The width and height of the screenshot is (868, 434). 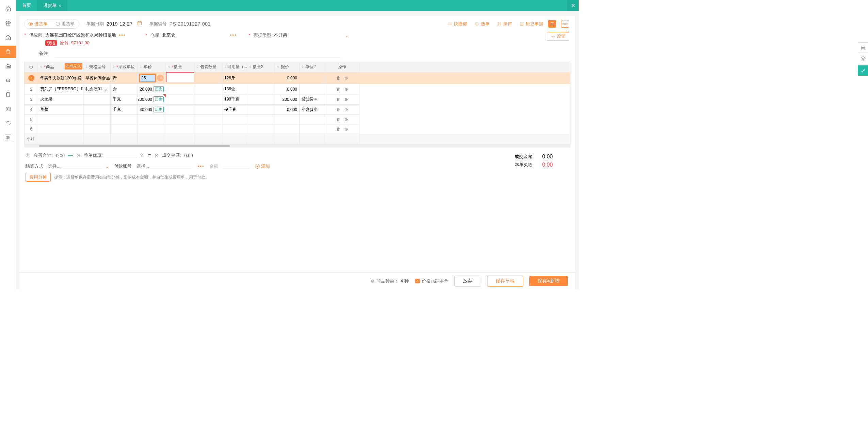 I want to click on price-more-icon: ⋯, so click(x=160, y=78).